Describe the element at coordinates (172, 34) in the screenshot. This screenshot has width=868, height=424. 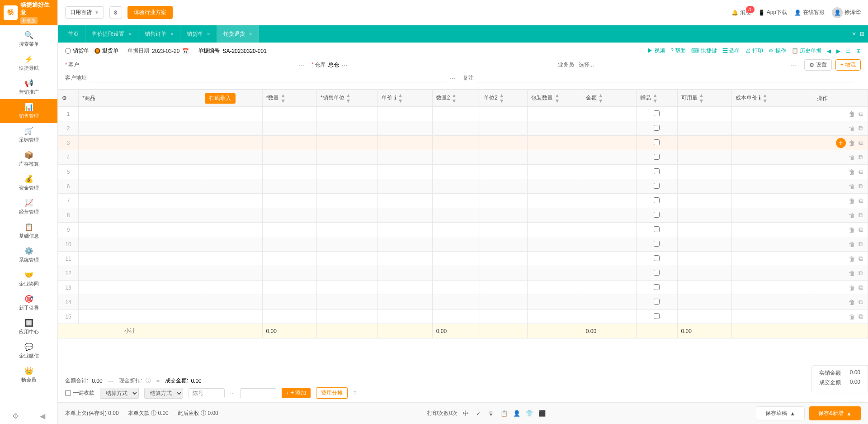
I see `tab-close-sale-order: ✕` at that location.